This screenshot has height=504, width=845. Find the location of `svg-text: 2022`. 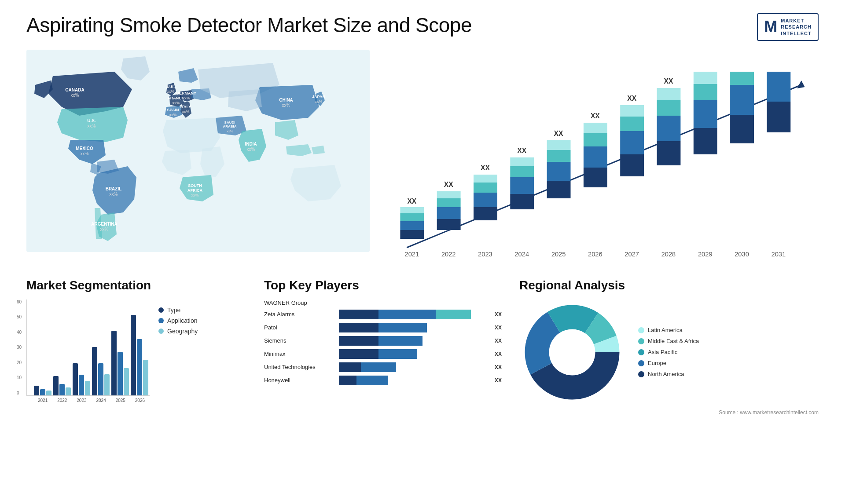

svg-text: 2022 is located at coordinates (449, 254).